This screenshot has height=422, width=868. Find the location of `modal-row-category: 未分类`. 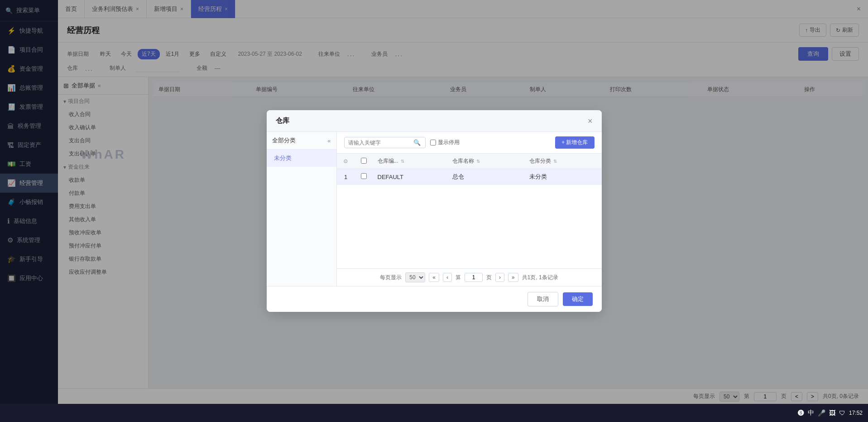

modal-row-category: 未分类 is located at coordinates (563, 177).